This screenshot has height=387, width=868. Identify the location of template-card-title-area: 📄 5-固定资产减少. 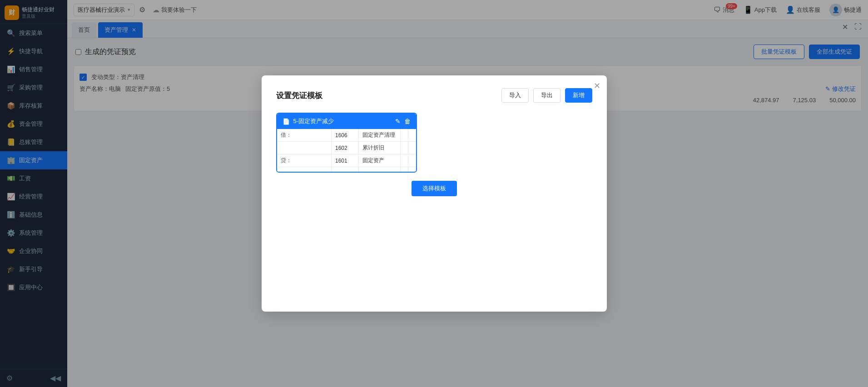
(308, 121).